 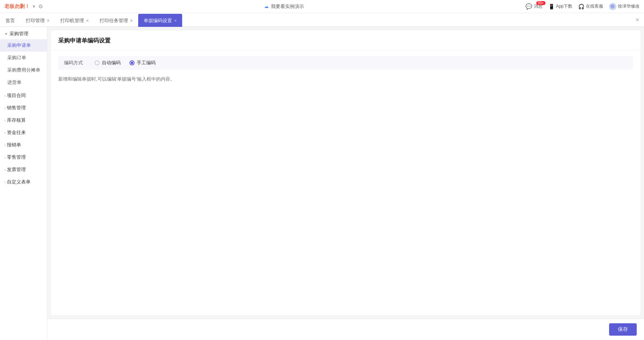 I want to click on collapse-arrow-inventory: ›, so click(x=5, y=121).